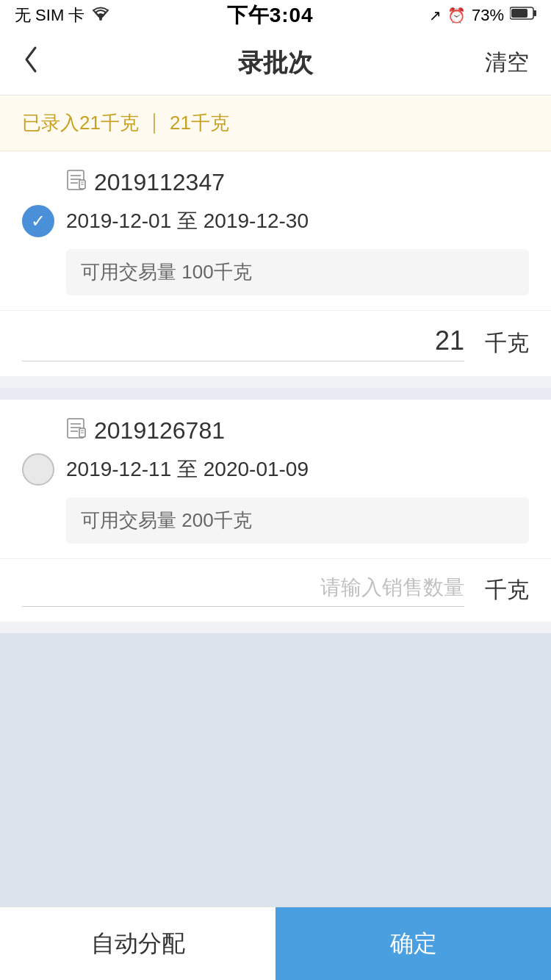 The image size is (551, 980). I want to click on batch-number-row-1: 2019112347, so click(276, 182).